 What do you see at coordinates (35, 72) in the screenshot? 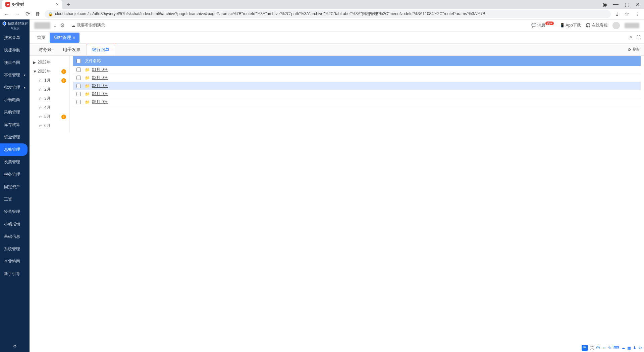
I see `caret-down-icon: ▼` at bounding box center [35, 72].